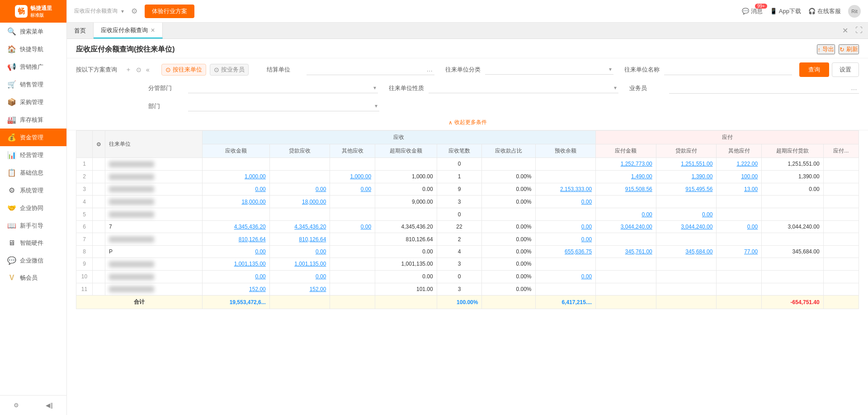  What do you see at coordinates (854, 11) in the screenshot?
I see `user-avatar-btn: Rit` at bounding box center [854, 11].